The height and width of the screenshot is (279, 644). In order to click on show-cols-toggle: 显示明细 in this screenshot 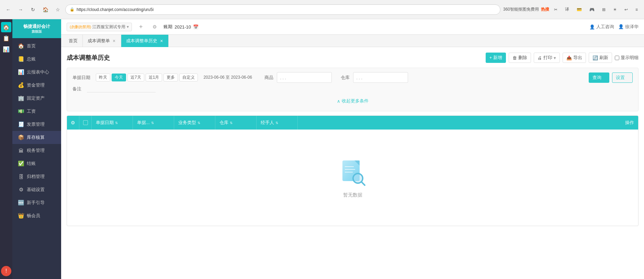, I will do `click(626, 58)`.